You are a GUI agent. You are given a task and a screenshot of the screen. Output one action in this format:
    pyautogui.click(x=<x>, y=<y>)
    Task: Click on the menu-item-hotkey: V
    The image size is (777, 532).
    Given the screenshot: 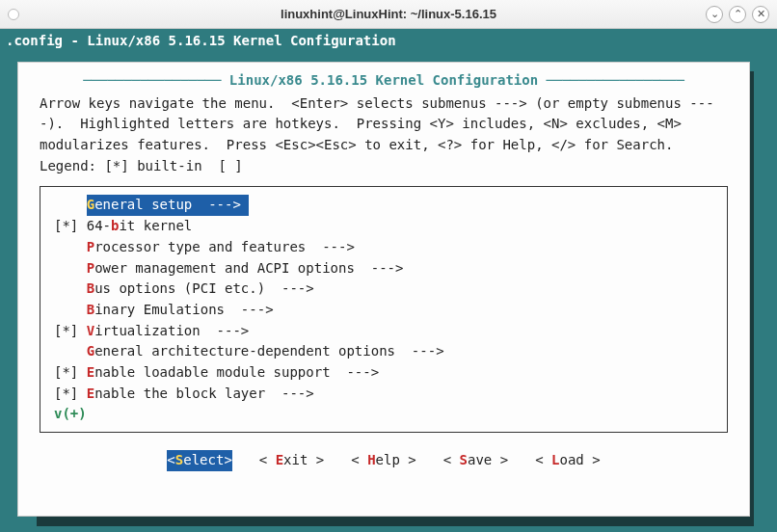 What is the action you would take?
    pyautogui.click(x=91, y=331)
    